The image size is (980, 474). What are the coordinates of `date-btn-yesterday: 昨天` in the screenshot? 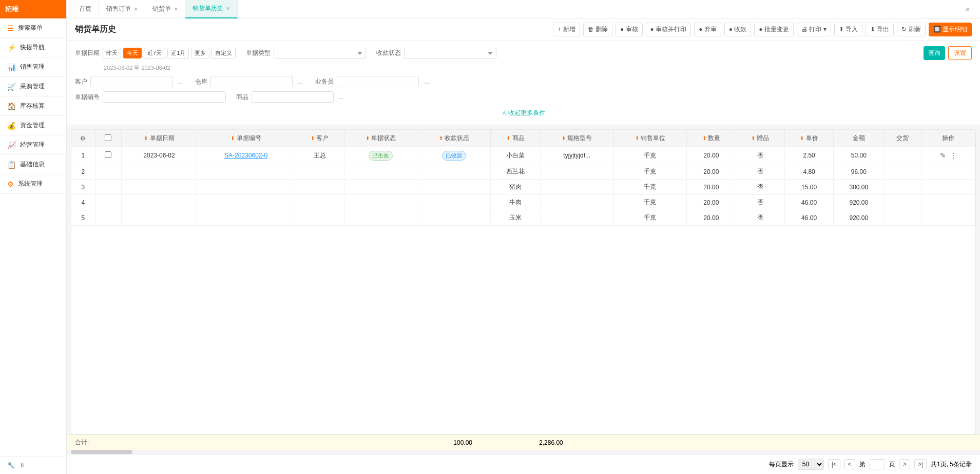 It's located at (112, 53).